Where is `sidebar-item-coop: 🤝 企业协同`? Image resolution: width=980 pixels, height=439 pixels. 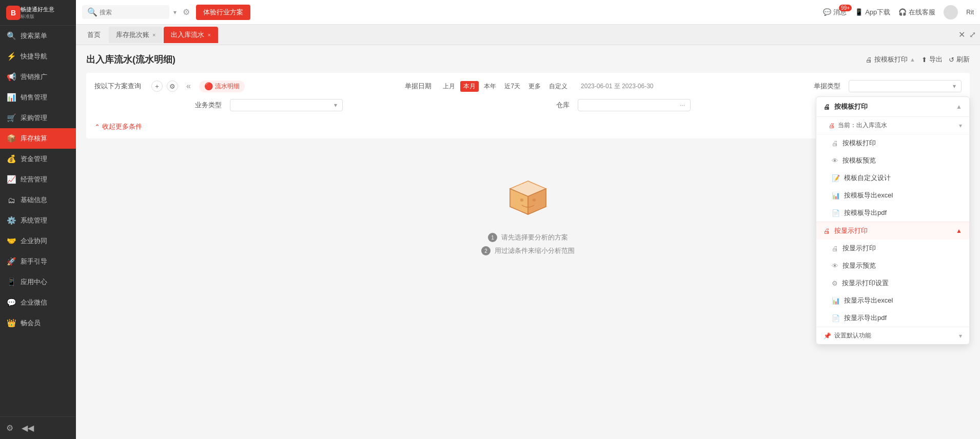 sidebar-item-coop: 🤝 企业协同 is located at coordinates (38, 241).